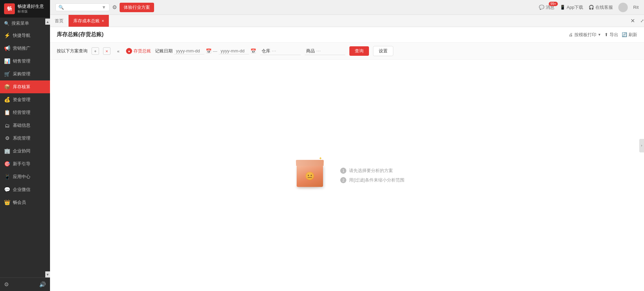 Image resolution: width=644 pixels, height=291 pixels. I want to click on sidebar-footer: ⚙ 🔊, so click(25, 284).